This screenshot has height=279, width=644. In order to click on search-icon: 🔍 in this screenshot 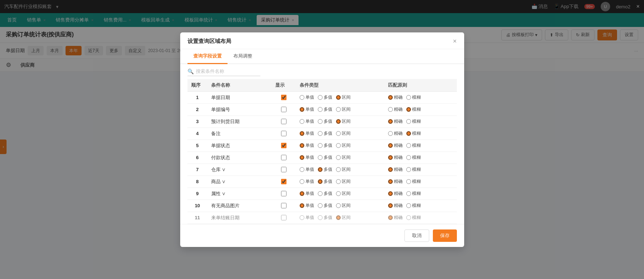, I will do `click(191, 70)`.